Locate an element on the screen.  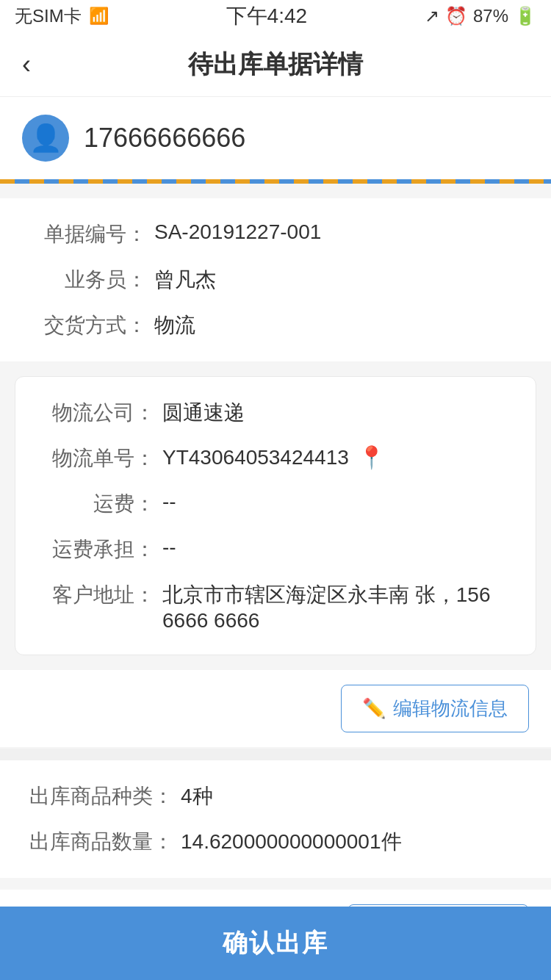
doc-number-value: SA-20191227-001 is located at coordinates (334, 232).